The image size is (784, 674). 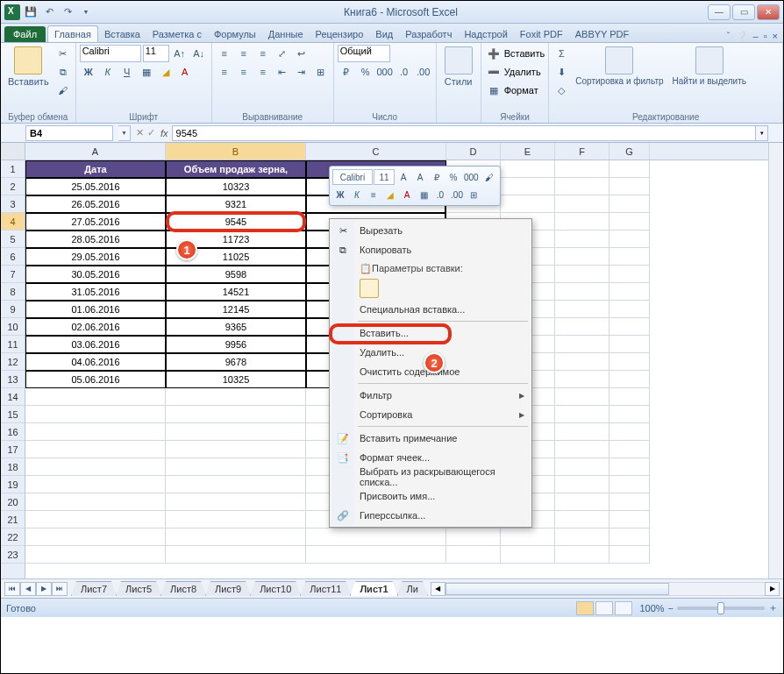 What do you see at coordinates (12, 450) in the screenshot?
I see `row-header: 17` at bounding box center [12, 450].